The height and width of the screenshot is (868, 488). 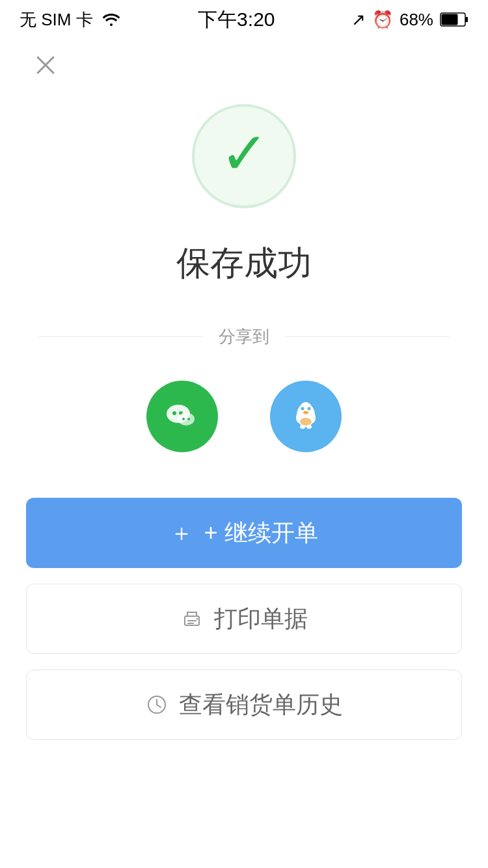 I want to click on clock-icon, so click(x=157, y=705).